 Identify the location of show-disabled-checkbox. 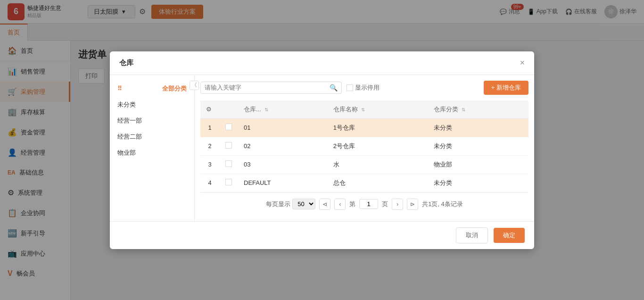
(350, 88).